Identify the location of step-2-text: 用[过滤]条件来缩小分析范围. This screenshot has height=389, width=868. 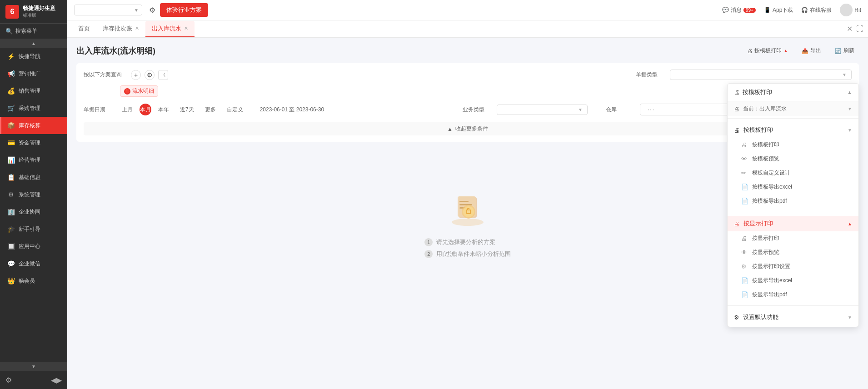
(474, 254).